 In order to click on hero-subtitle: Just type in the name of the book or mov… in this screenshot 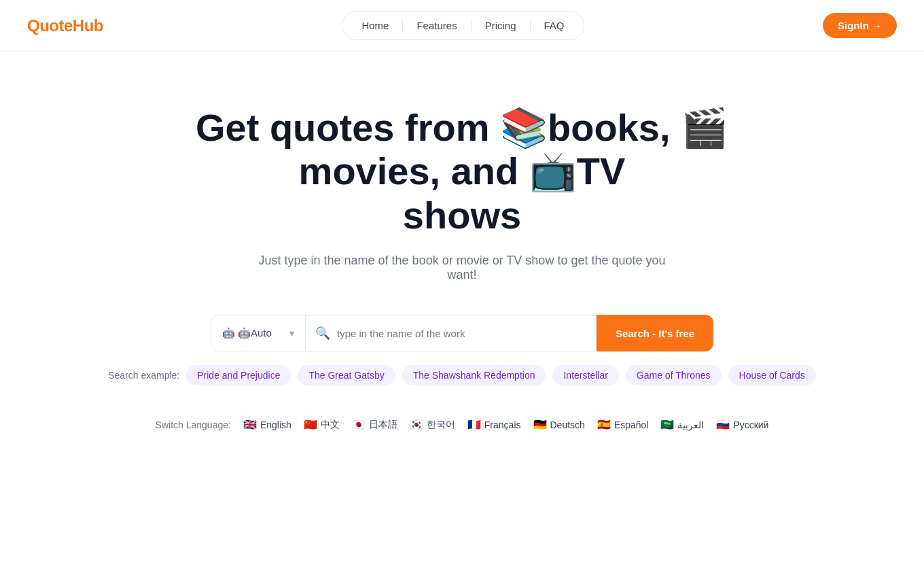, I will do `click(462, 268)`.